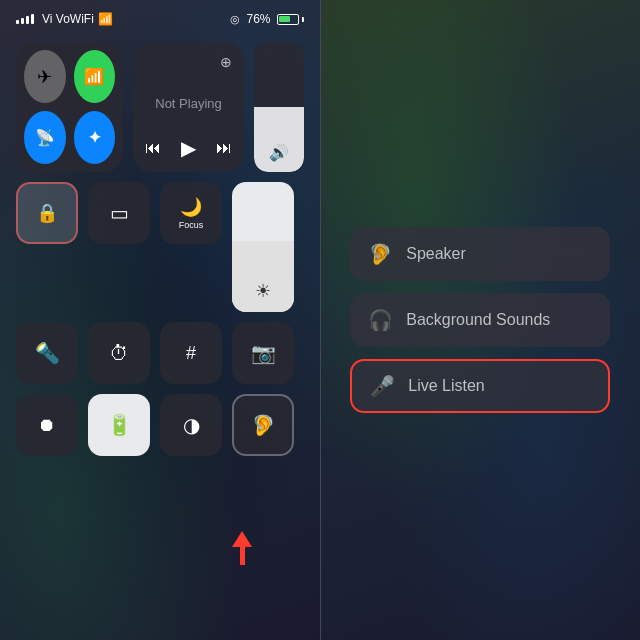 The image size is (640, 640). What do you see at coordinates (446, 386) in the screenshot?
I see `live-listen-label: Live Listen` at bounding box center [446, 386].